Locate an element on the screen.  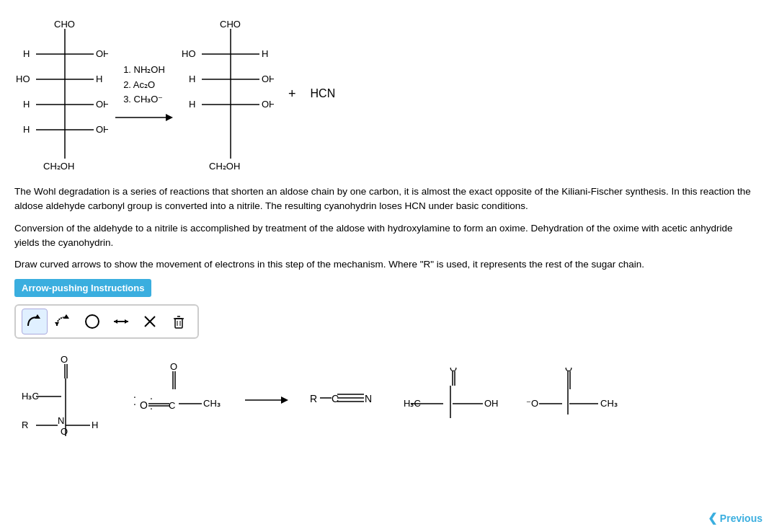
left-structure-svg: CHO H OH HO H H OH H OH CH₂OH is located at coordinates (61, 94).